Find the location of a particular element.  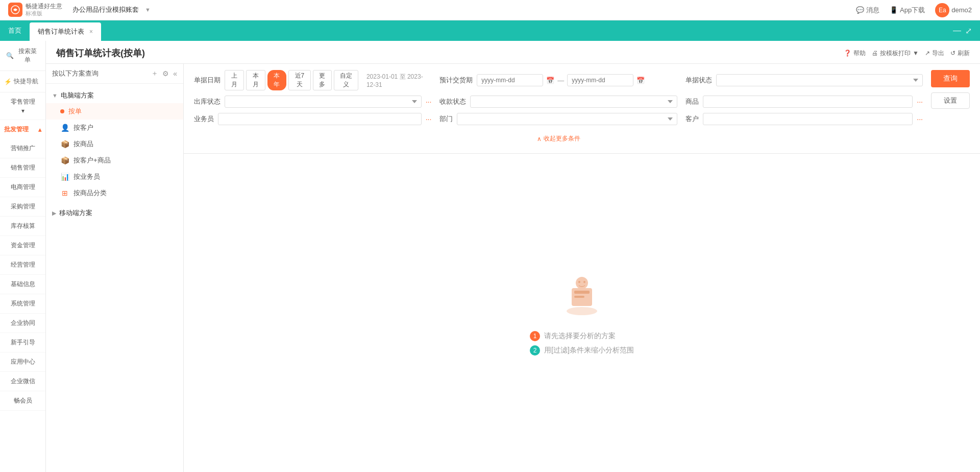

tab-bar: 首页 销售订单统计表 × — ⤢ is located at coordinates (490, 31).